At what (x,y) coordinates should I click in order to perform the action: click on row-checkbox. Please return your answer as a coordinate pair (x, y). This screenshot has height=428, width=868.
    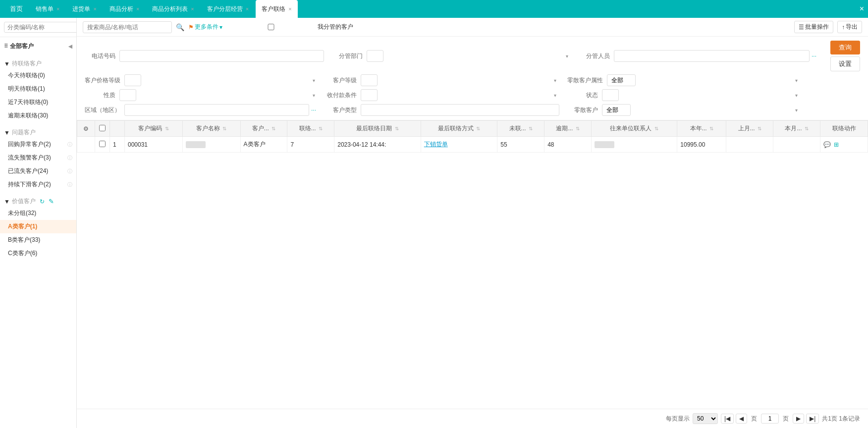
    Looking at the image, I should click on (102, 144).